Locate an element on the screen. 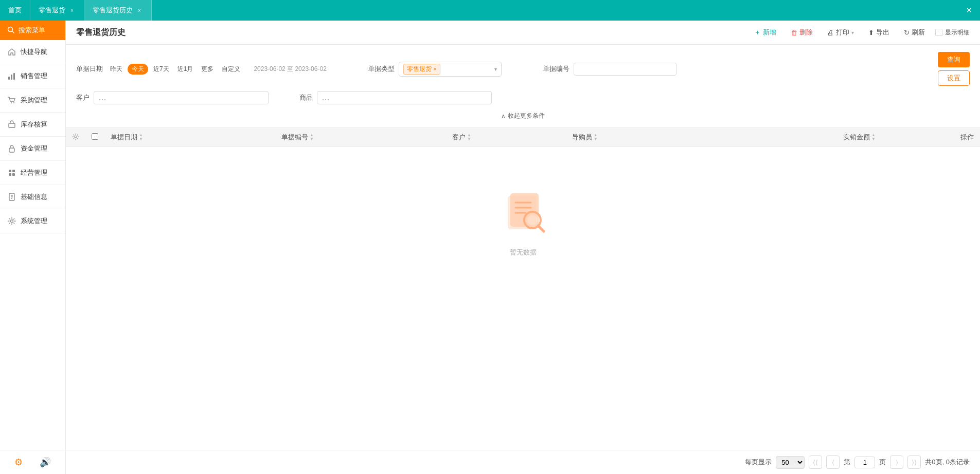  header-actions: ＋ + 新增 新增 🗑 删除 🖨 打印 ▾ ⬆ 导出 is located at coordinates (860, 32).